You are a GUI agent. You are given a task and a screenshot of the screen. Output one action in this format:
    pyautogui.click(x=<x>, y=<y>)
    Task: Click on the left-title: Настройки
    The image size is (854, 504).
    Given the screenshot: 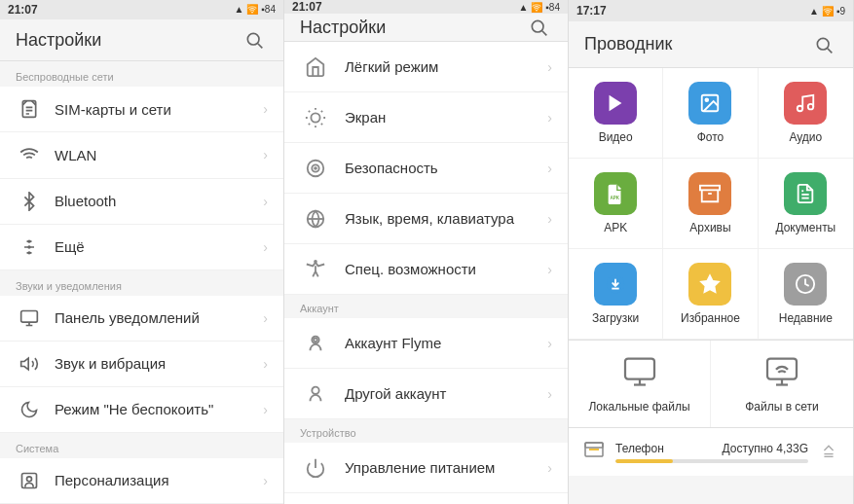 What is the action you would take?
    pyautogui.click(x=58, y=41)
    